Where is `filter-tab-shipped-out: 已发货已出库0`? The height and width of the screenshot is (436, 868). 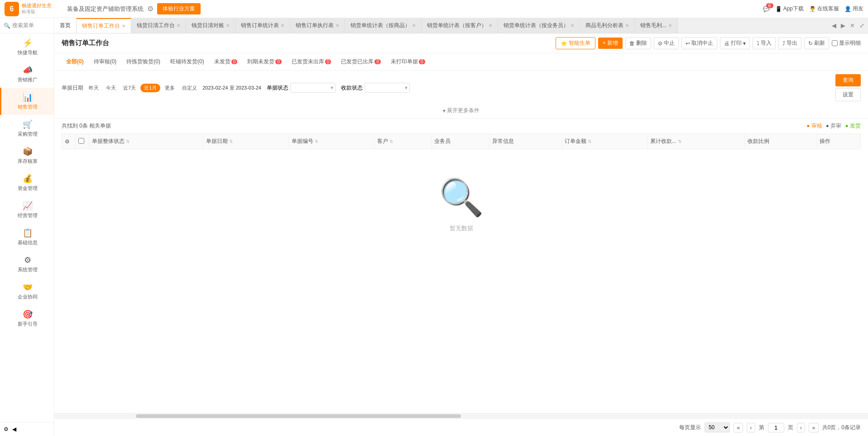 filter-tab-shipped-out: 已发货已出库0 is located at coordinates (361, 62).